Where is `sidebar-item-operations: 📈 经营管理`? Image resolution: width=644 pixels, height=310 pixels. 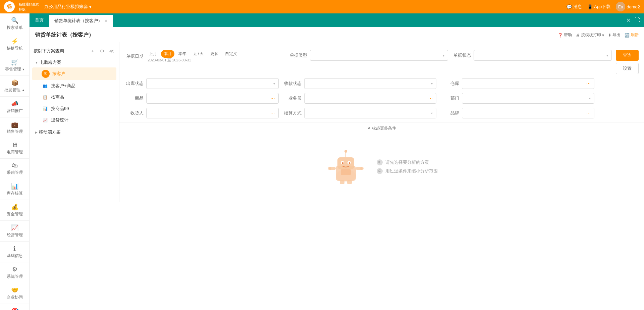 sidebar-item-operations: 📈 经营管理 is located at coordinates (15, 231).